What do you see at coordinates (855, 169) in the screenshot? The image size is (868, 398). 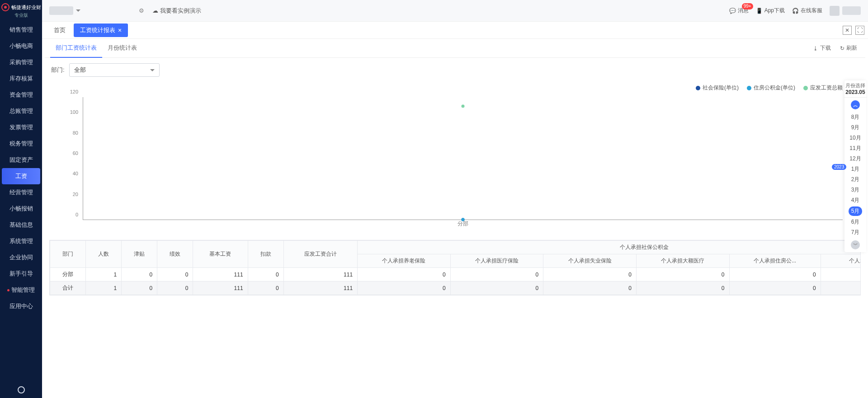 I see `month-item: 1月` at bounding box center [855, 169].